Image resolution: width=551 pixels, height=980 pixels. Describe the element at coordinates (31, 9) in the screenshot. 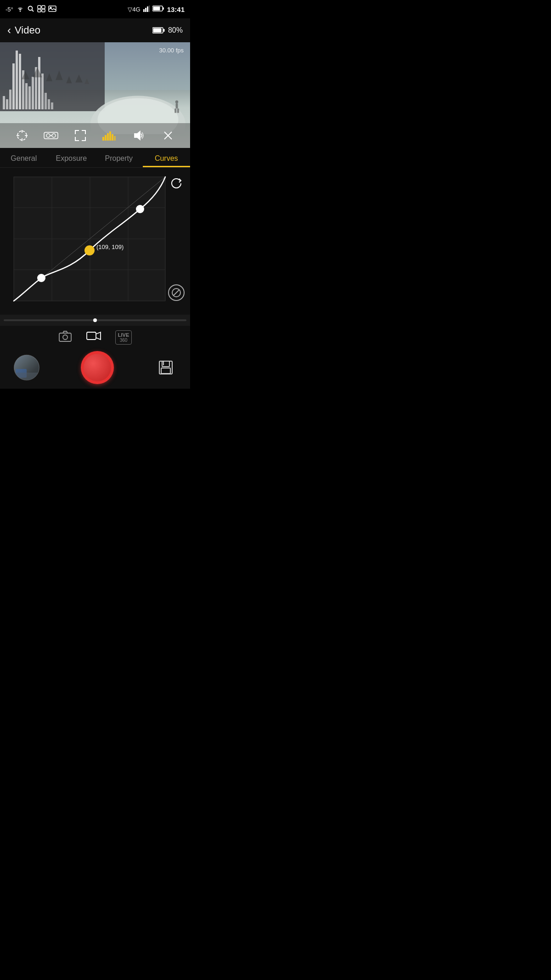

I see `status-left: -5°` at that location.